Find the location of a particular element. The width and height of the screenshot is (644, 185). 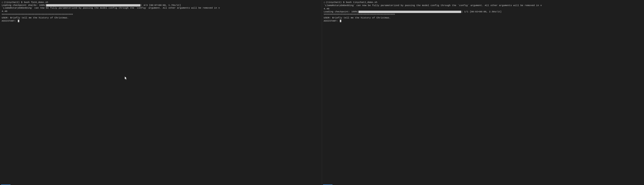

loading-progress-left: Loading checkpoint shards: 100%|| 4/4 [0… is located at coordinates (161, 5).